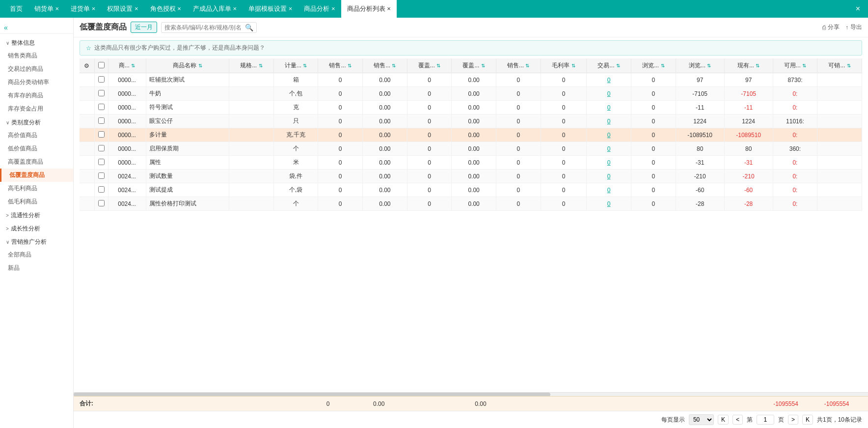 This screenshot has height=428, width=868. Describe the element at coordinates (123, 9) in the screenshot. I see `nav-permissions: 权限设置 ×` at that location.